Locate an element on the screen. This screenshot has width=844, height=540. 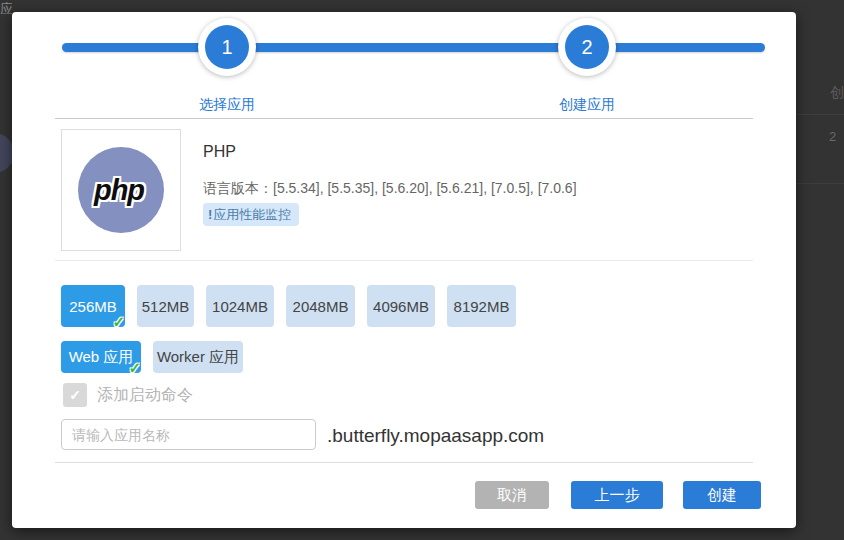
app-language-versions: 语言版本：[5.5.34], [5.5.35], [5.6.20], [5.6.… is located at coordinates (390, 189).